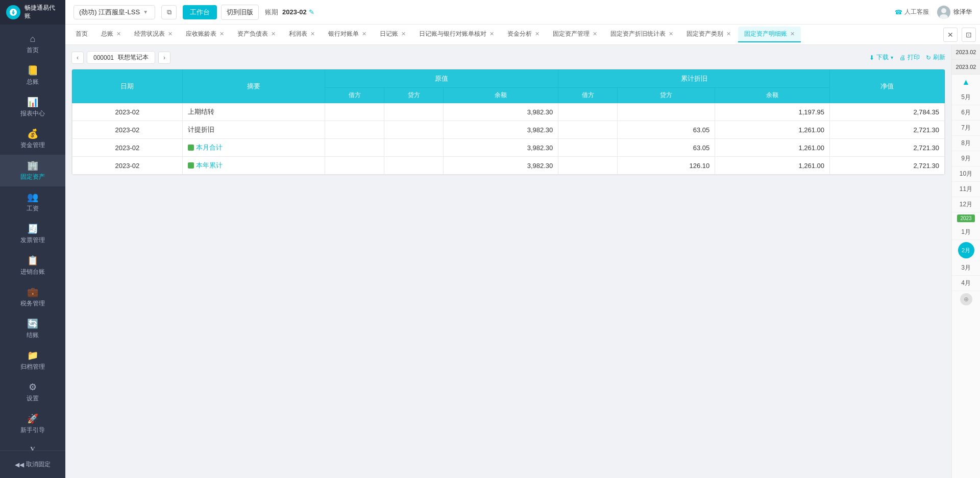 This screenshot has height=478, width=980. I want to click on company-selector: (劲功) 江西服皇-LSS ▼, so click(114, 12).